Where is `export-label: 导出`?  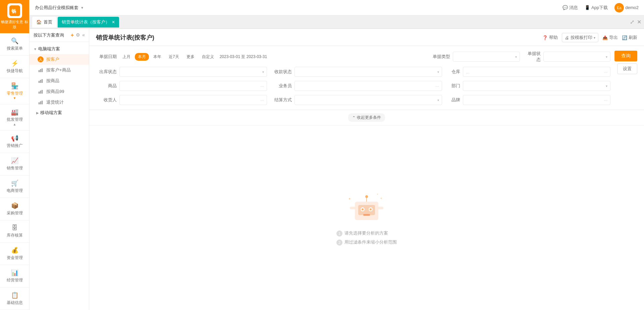
export-label: 导出 is located at coordinates (613, 38).